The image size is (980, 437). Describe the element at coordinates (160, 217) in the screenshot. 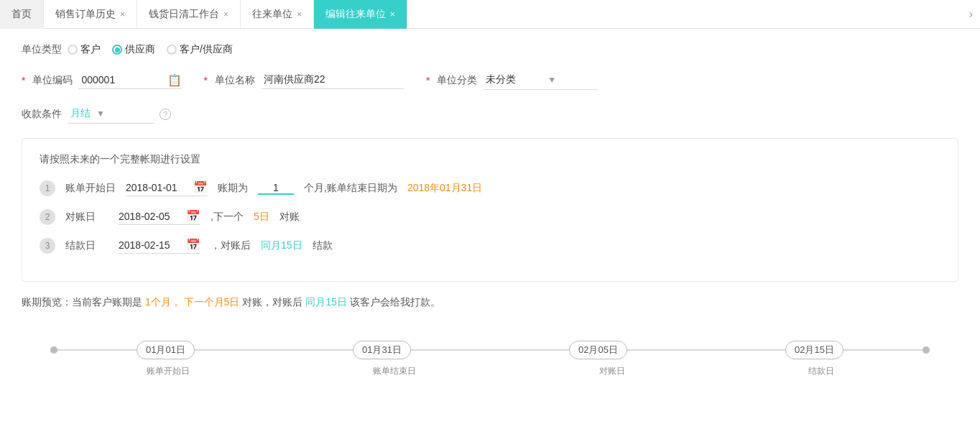

I see `period-date-2: 📅` at that location.